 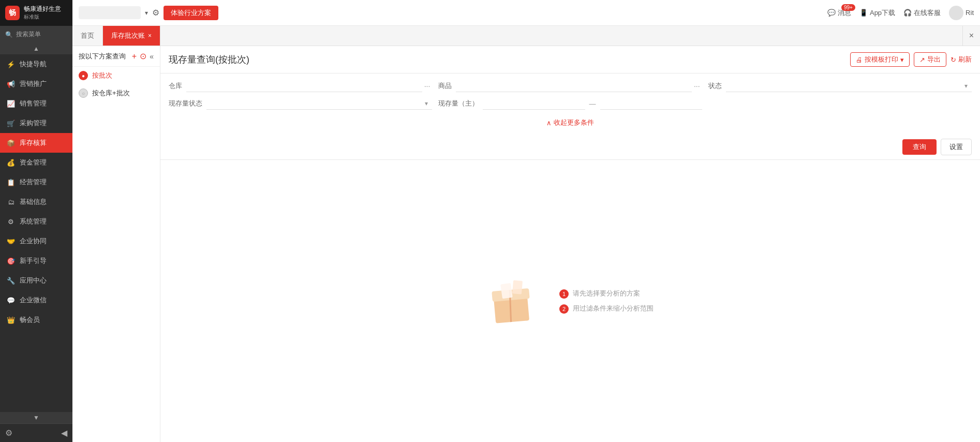 What do you see at coordinates (549, 123) in the screenshot?
I see `collapse-icon: ∧` at bounding box center [549, 123].